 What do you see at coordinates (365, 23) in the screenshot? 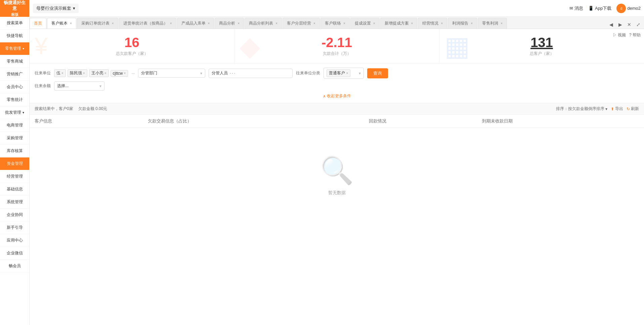
I see `tab-9: 提成设置×` at bounding box center [365, 23].